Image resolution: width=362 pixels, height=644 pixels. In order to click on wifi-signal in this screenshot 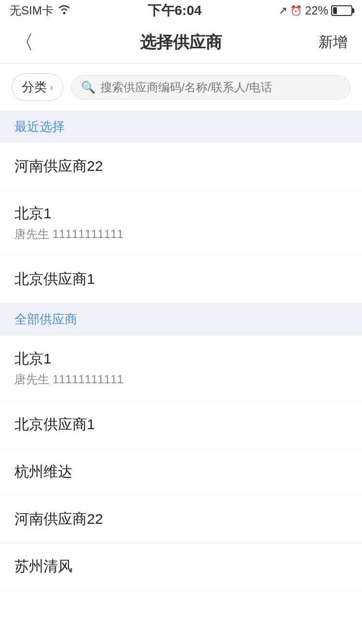, I will do `click(64, 11)`.